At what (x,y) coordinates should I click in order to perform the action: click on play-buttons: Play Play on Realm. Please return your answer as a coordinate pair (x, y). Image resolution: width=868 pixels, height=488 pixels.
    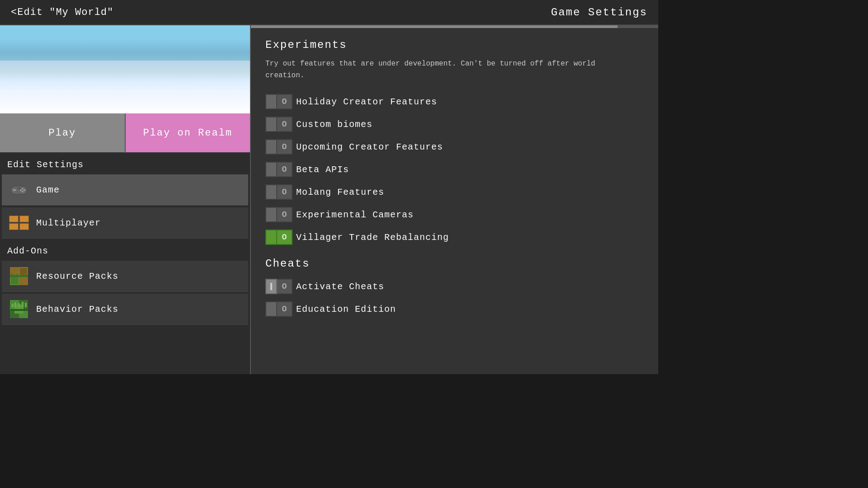
    Looking at the image, I should click on (125, 133).